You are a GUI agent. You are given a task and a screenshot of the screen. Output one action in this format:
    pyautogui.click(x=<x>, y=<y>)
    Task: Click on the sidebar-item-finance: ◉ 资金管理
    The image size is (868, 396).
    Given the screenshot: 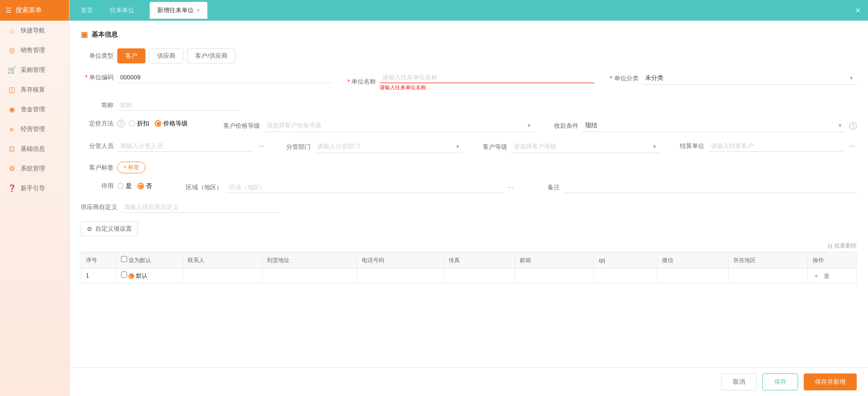 What is the action you would take?
    pyautogui.click(x=35, y=109)
    